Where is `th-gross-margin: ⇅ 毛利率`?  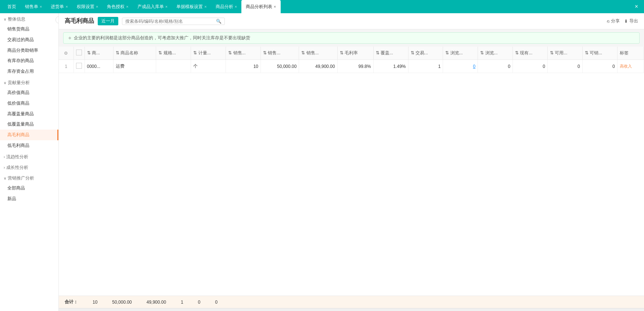
th-gross-margin: ⇅ 毛利率 is located at coordinates (355, 53).